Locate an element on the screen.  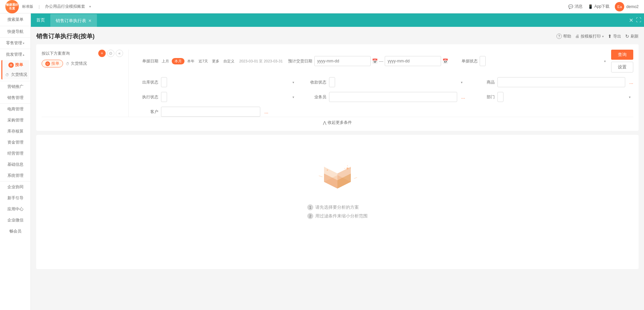
app-download-btn: 📱 App下载 is located at coordinates (599, 7).